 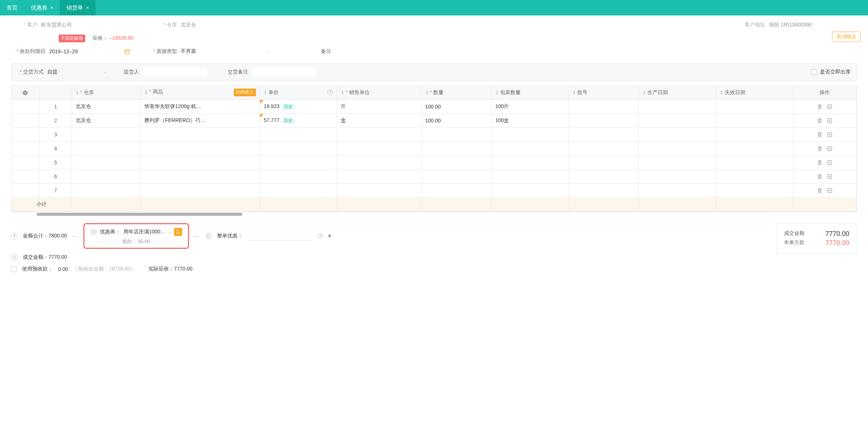 What do you see at coordinates (379, 107) in the screenshot?
I see `cell-unit: 斤` at bounding box center [379, 107].